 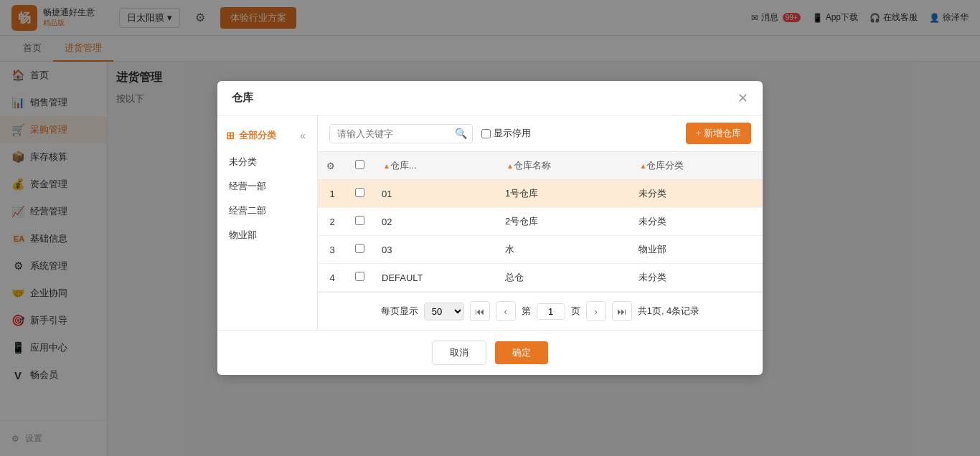 I want to click on row-cat-1: 未分类, so click(x=696, y=194).